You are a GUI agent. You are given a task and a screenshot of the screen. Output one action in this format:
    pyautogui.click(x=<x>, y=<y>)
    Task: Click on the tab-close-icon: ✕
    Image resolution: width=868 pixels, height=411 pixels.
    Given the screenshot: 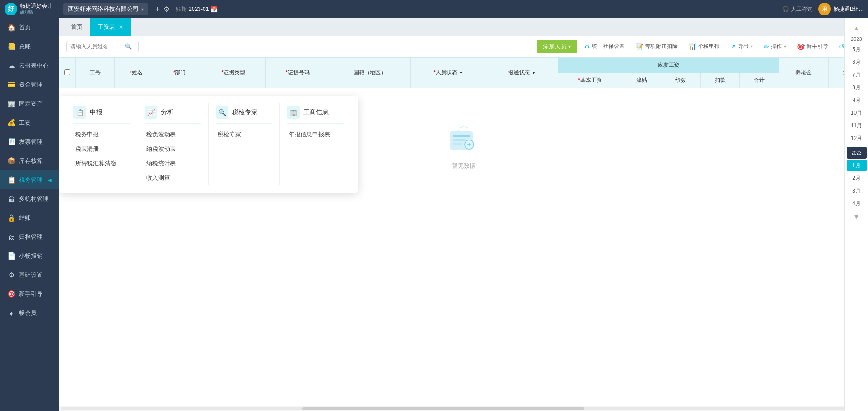 What is the action you would take?
    pyautogui.click(x=121, y=27)
    